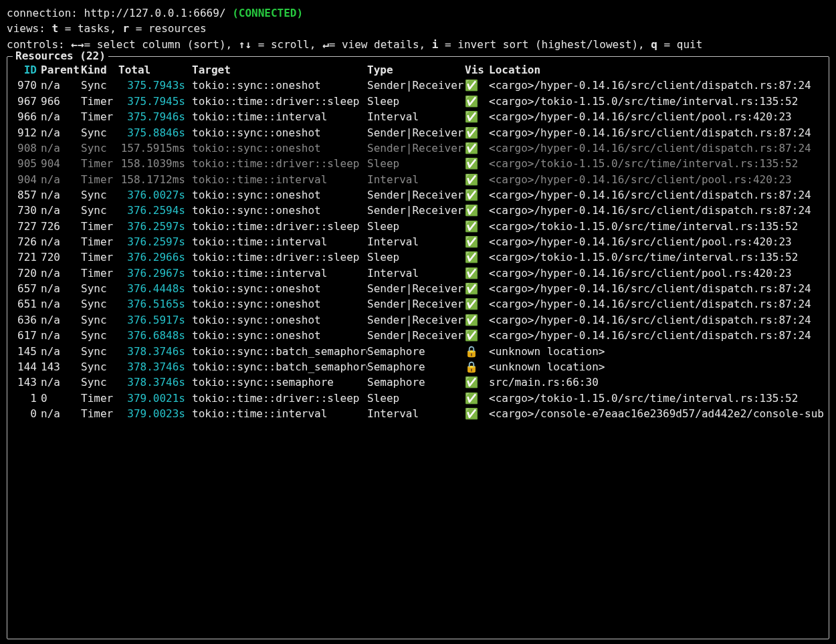  I want to click on cell-id: 857, so click(27, 195).